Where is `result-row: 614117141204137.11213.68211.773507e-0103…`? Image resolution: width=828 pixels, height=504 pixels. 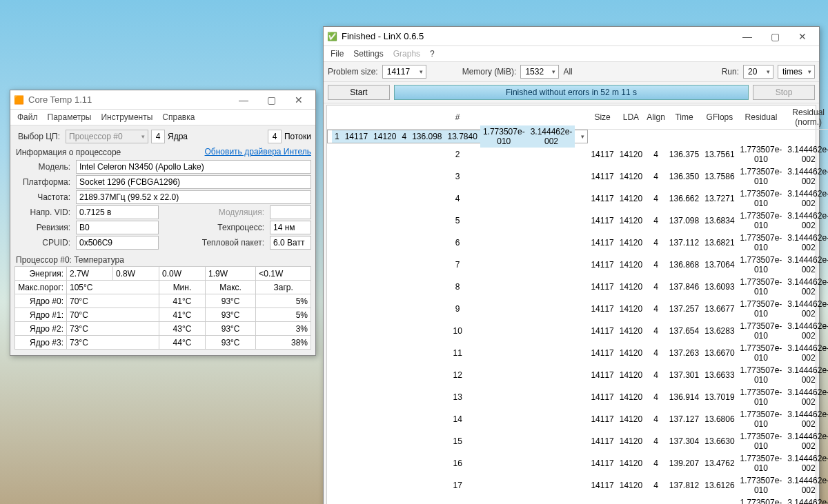
result-row: 614117141204137.11213.68211.773507e-0103… is located at coordinates (578, 243).